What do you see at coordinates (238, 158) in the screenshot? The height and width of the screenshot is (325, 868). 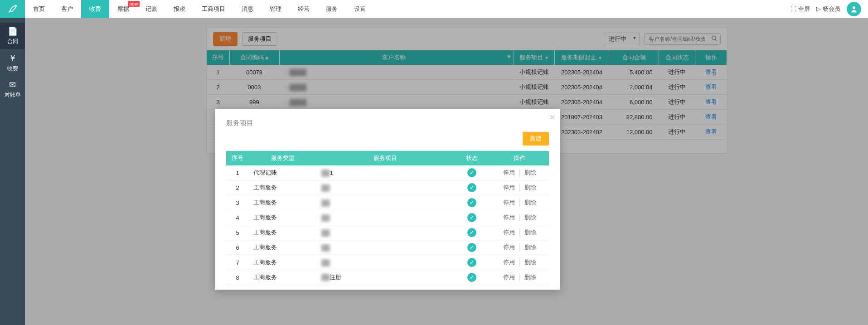 I see `mth-index: 序号` at bounding box center [238, 158].